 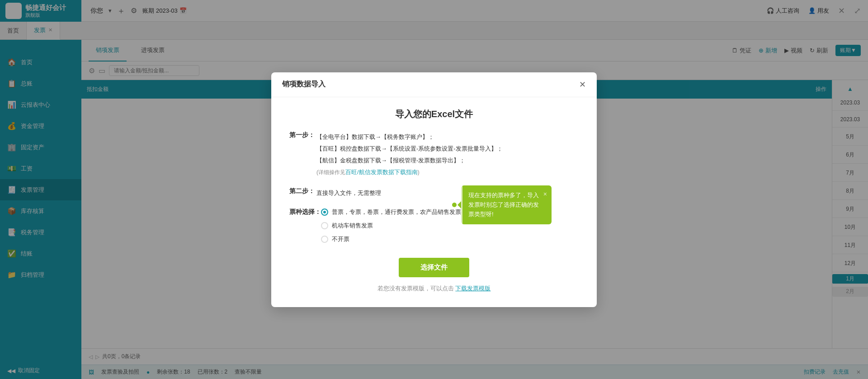 What do you see at coordinates (349, 193) in the screenshot?
I see `step2-desc: 直接导入文件，无需整理` at bounding box center [349, 193].